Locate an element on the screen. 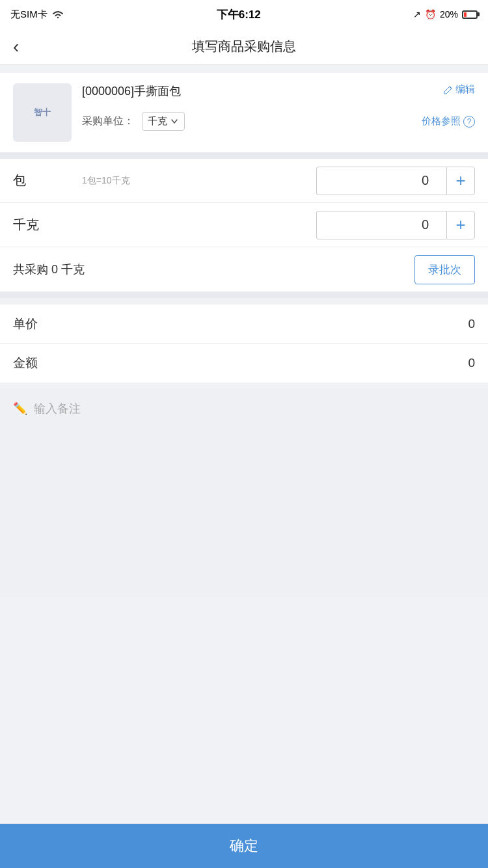 The image size is (488, 868). product-name-row: [0000006]手撕面包 编辑 is located at coordinates (278, 91).